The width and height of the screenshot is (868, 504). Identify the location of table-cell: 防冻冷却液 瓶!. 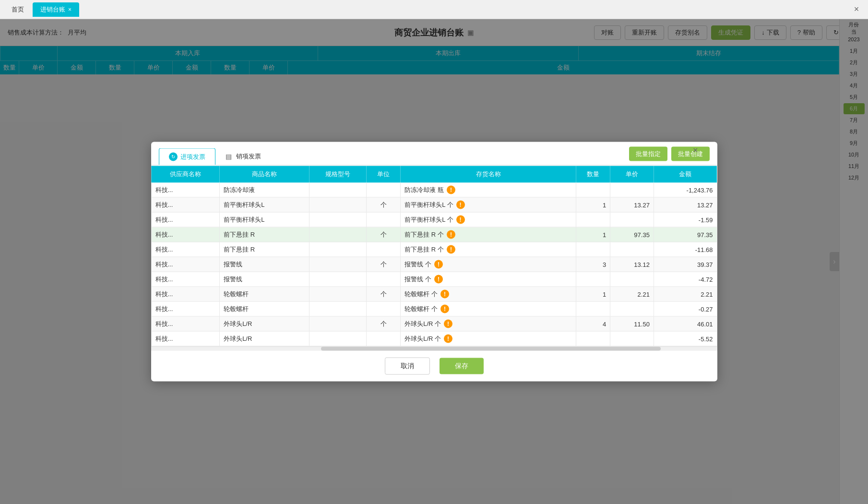
(488, 190).